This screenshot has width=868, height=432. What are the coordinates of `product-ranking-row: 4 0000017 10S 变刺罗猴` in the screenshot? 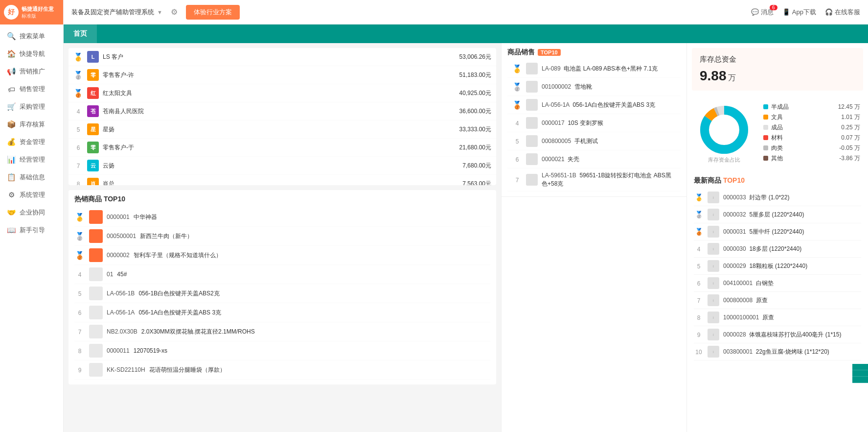 It's located at (594, 123).